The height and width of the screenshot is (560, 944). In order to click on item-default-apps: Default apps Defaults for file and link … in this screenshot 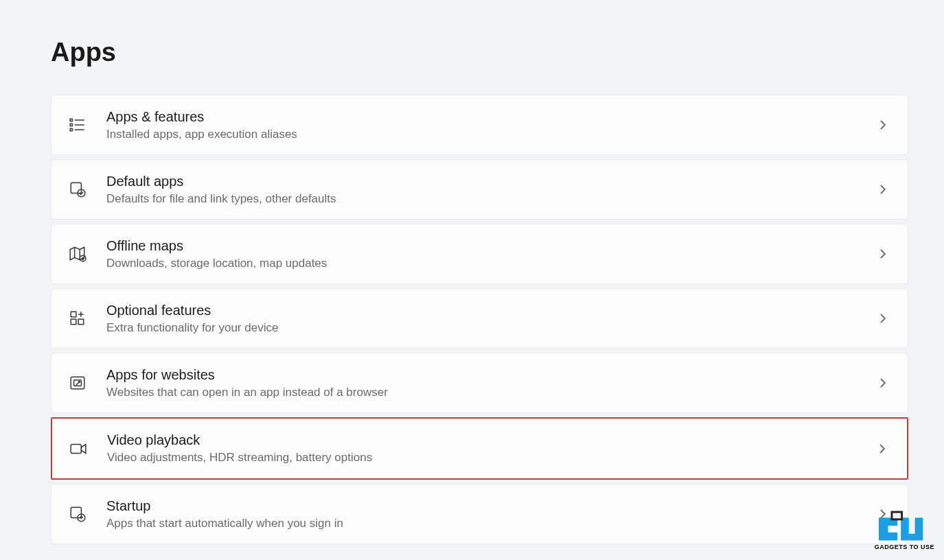, I will do `click(479, 189)`.